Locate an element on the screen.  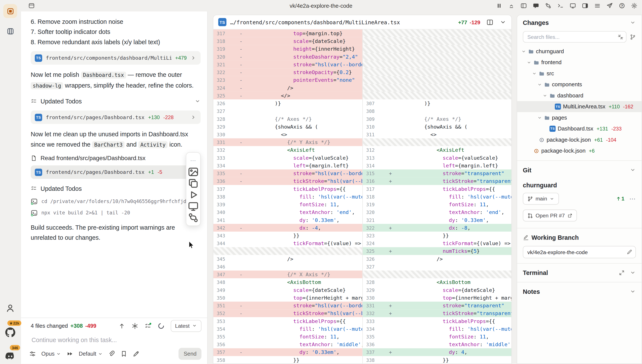
chat-bubble-icon is located at coordinates (536, 6).